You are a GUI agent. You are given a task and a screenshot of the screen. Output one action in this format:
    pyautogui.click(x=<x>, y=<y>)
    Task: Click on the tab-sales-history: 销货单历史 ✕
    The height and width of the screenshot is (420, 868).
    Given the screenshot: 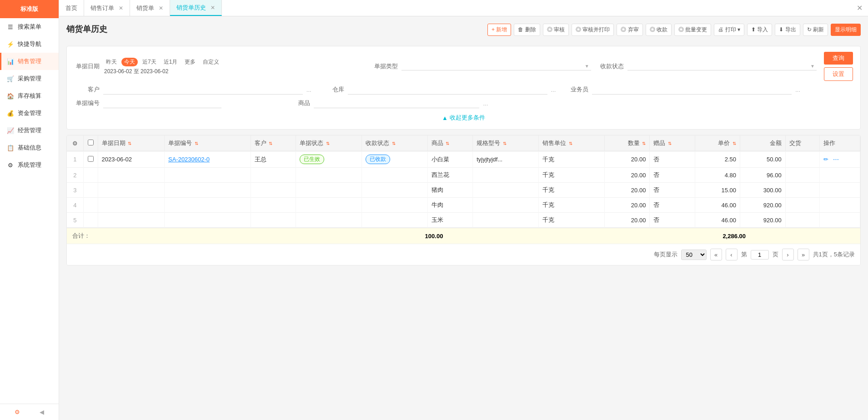 What is the action you would take?
    pyautogui.click(x=196, y=8)
    